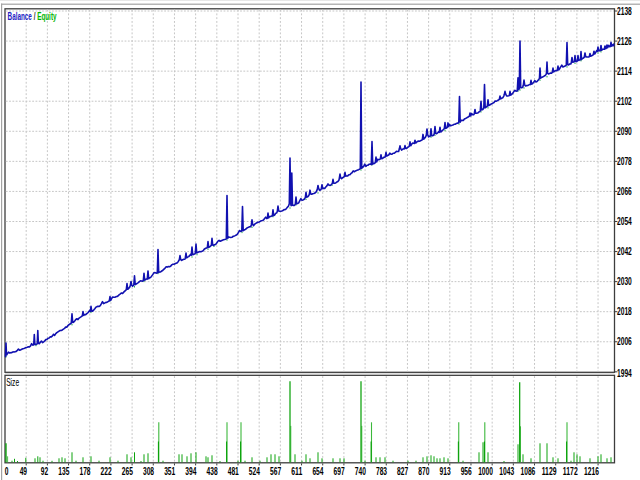  I want to click on svg-text: 481, so click(234, 471).